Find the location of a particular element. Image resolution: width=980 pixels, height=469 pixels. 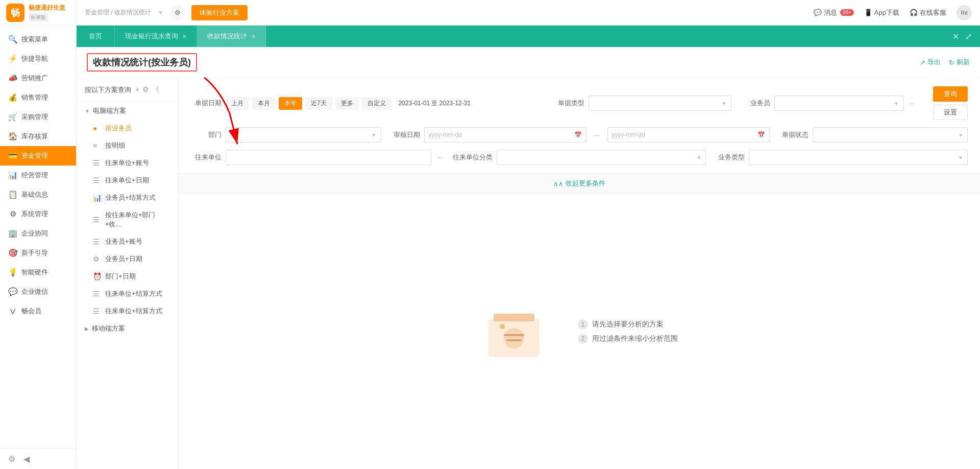

scheme-item-counterpart-settlement2: ☰ 往来单位+结算方式 is located at coordinates (128, 311).